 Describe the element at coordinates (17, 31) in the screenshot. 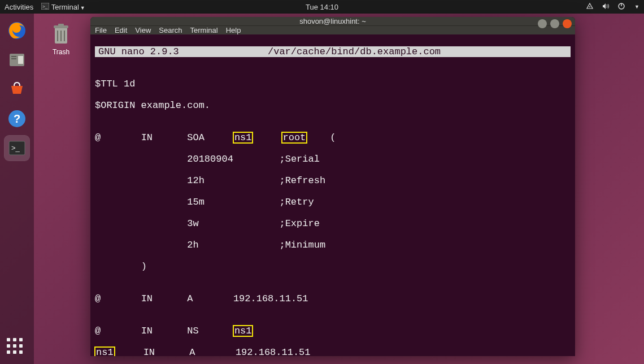

I see `dock-firefox` at that location.